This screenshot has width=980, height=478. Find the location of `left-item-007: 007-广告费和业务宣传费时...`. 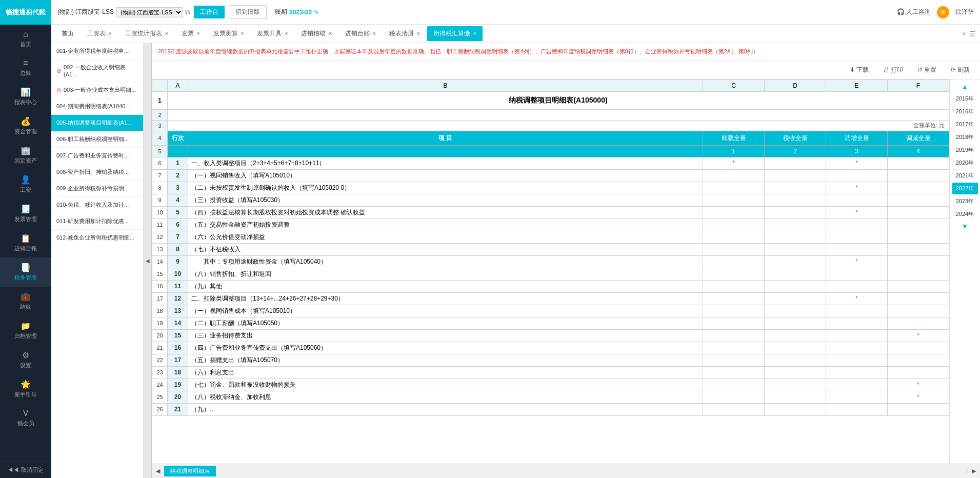

left-item-007: 007-广告费和业务宣传费时... is located at coordinates (97, 156).